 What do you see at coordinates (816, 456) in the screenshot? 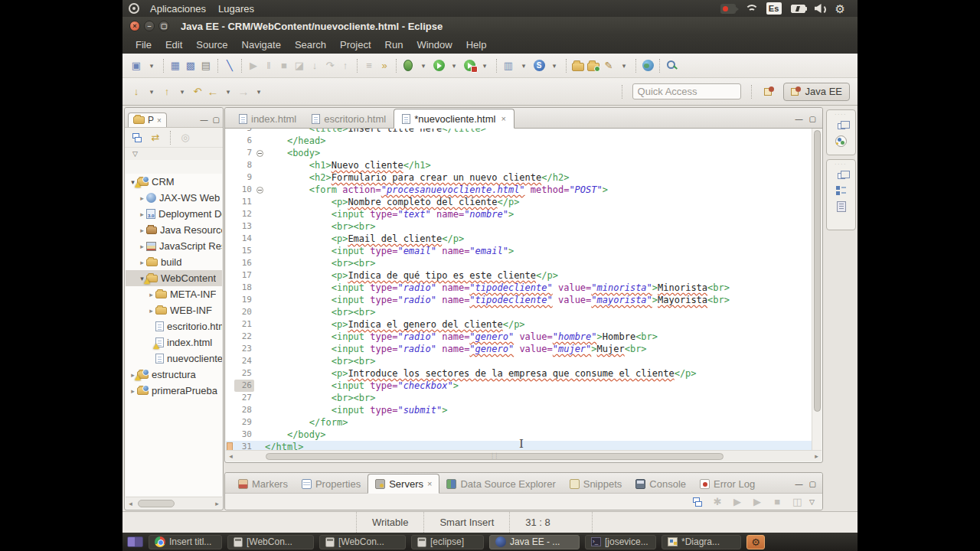
I see `scroll-right-icon: ▸` at bounding box center [816, 456].